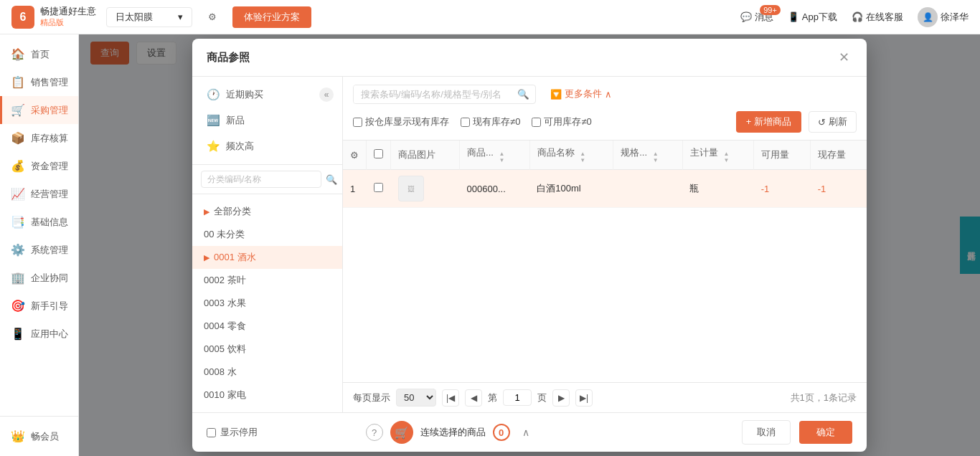 The image size is (980, 456). I want to click on category-label: 0001 酒水, so click(235, 257).